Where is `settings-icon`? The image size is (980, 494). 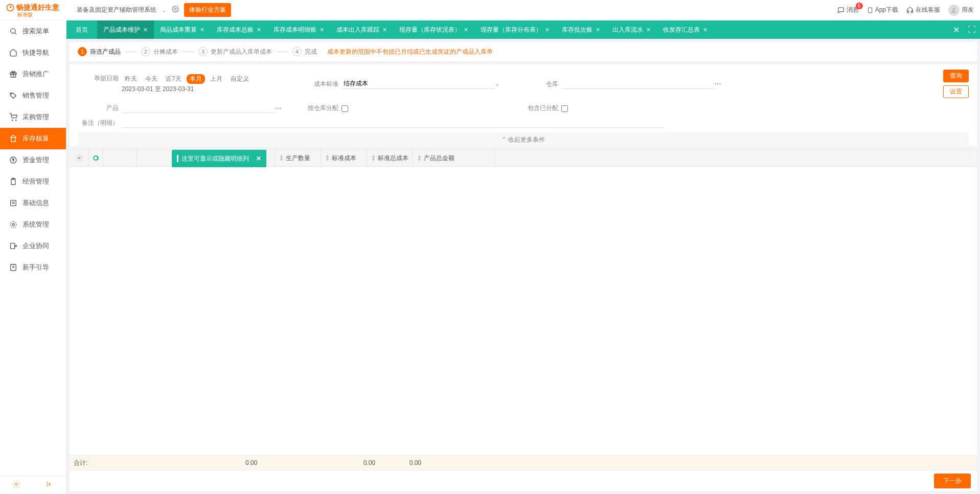
settings-icon is located at coordinates (16, 485).